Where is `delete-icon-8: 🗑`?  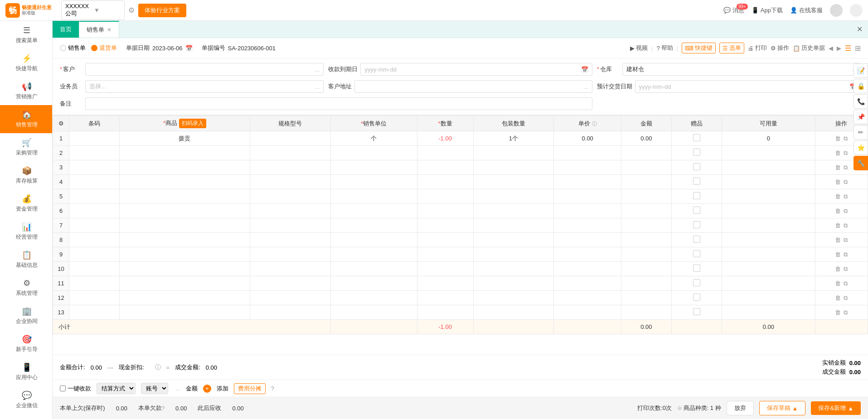
delete-icon-8: 🗑 is located at coordinates (838, 240).